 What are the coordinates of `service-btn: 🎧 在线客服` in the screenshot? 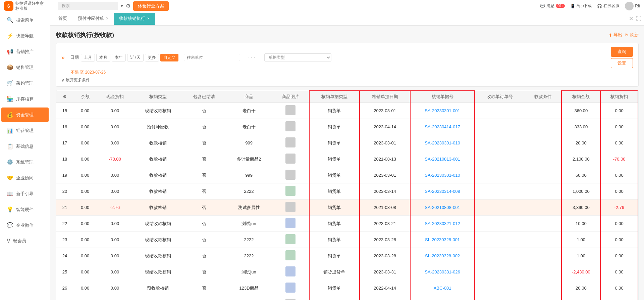 It's located at (608, 6).